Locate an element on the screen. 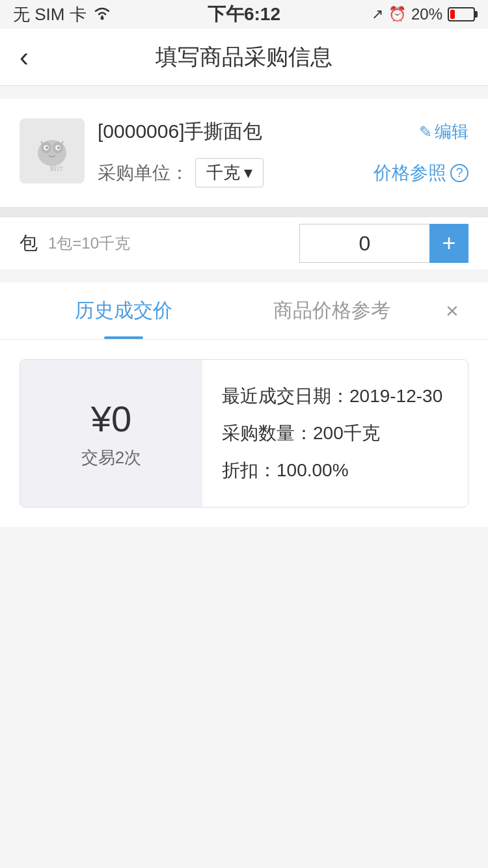 This screenshot has width=488, height=868. dropdown-arrow-icon: ▾ is located at coordinates (249, 173).